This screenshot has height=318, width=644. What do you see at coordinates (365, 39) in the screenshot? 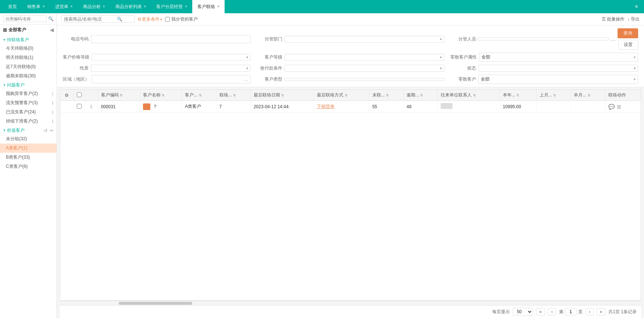
I see `dept-select: ▾` at bounding box center [365, 39].